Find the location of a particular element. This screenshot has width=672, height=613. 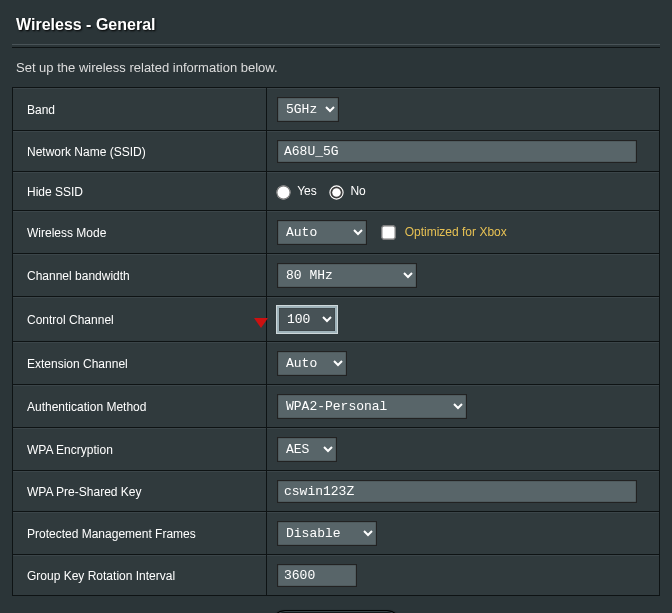

band-select: 5GHz is located at coordinates (308, 110).